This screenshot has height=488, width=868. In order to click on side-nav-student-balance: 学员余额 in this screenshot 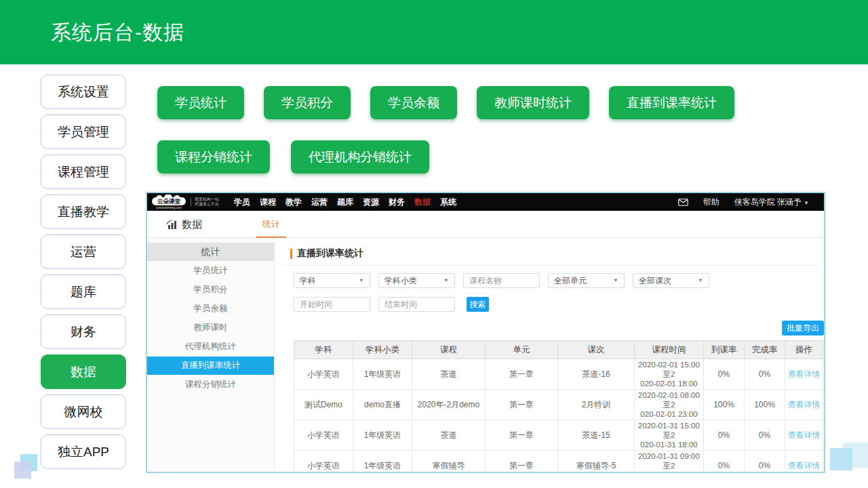, I will do `click(210, 309)`.